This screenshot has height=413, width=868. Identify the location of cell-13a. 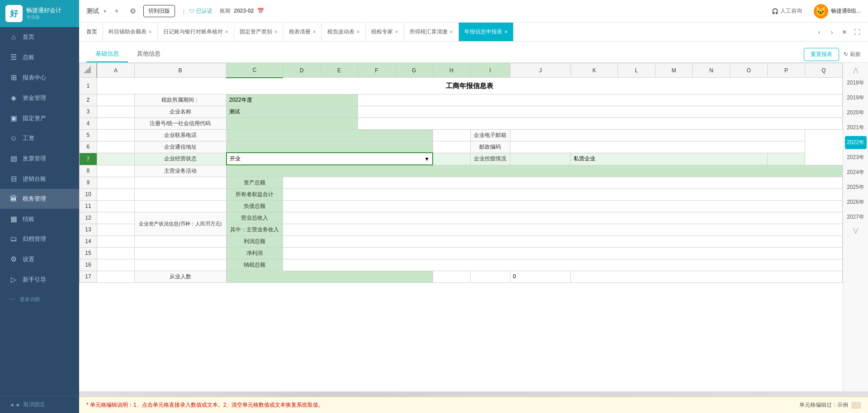
(116, 230).